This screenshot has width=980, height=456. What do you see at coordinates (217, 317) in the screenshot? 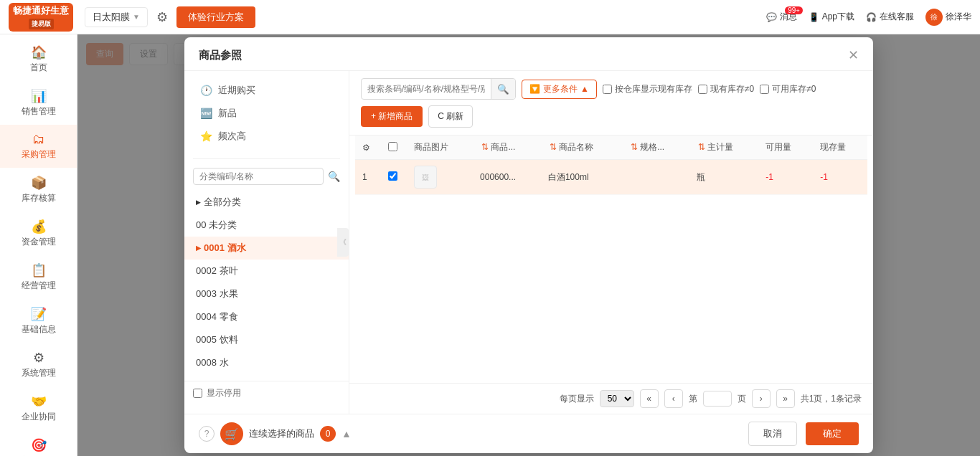
I see `category-snack-label: 0004 零食` at bounding box center [217, 317].